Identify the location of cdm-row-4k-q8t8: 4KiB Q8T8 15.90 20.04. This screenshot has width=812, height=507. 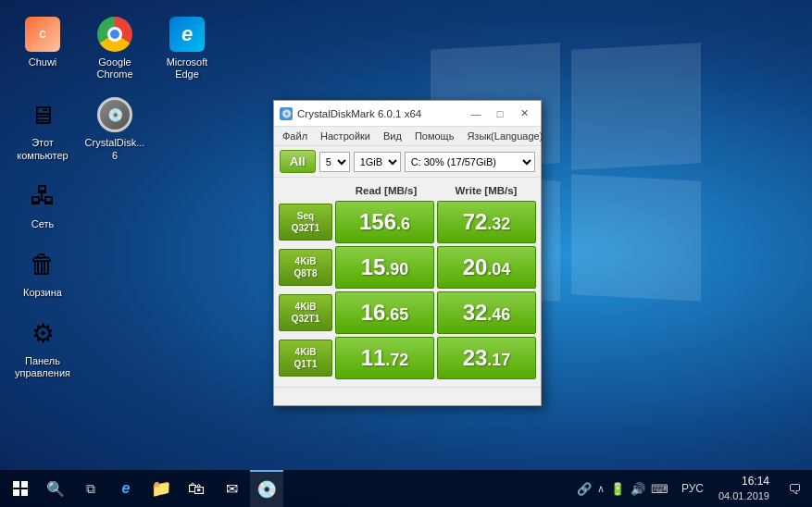
(407, 267).